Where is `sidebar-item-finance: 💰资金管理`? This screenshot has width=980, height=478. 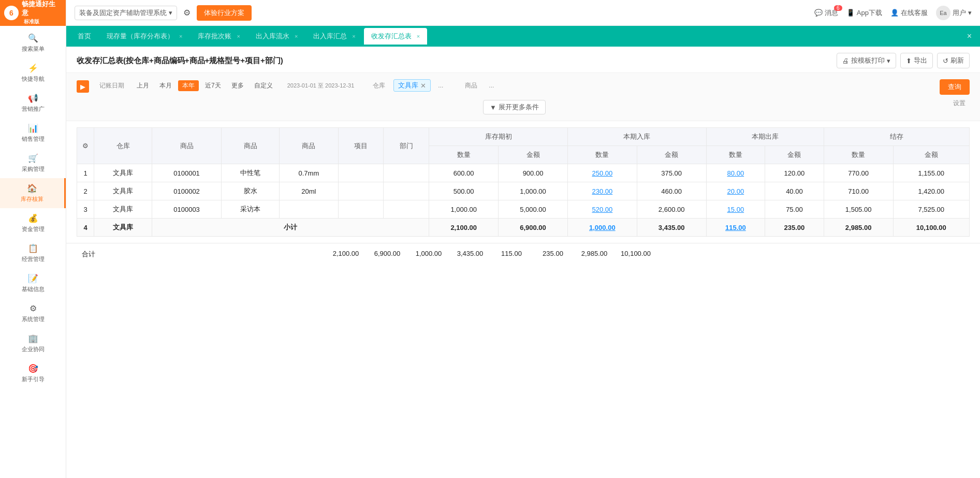
sidebar-item-finance: 💰资金管理 is located at coordinates (33, 223).